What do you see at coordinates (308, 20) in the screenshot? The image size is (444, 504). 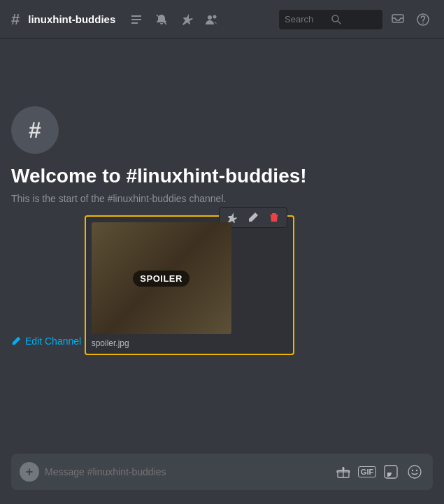 I see `search-placeholder: Search` at bounding box center [308, 20].